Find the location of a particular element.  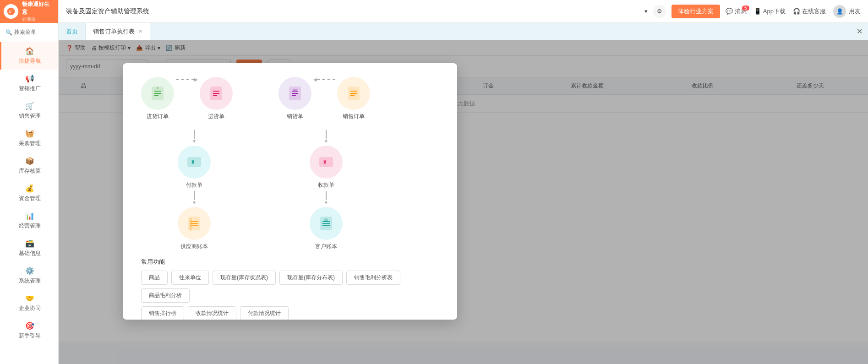

purchase-bill-icon is located at coordinates (216, 93).